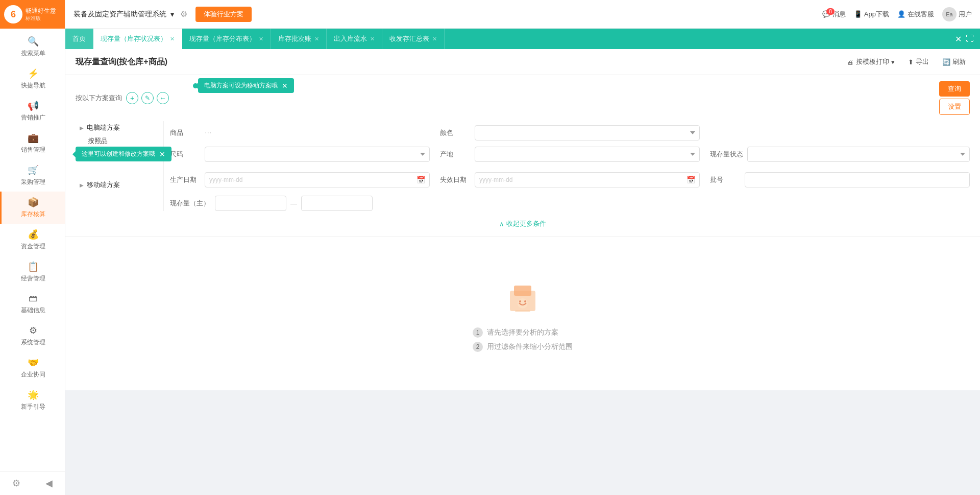 The width and height of the screenshot is (980, 495). Describe the element at coordinates (33, 14) in the screenshot. I see `app-logo: 6 畅通好生意 标准版` at that location.